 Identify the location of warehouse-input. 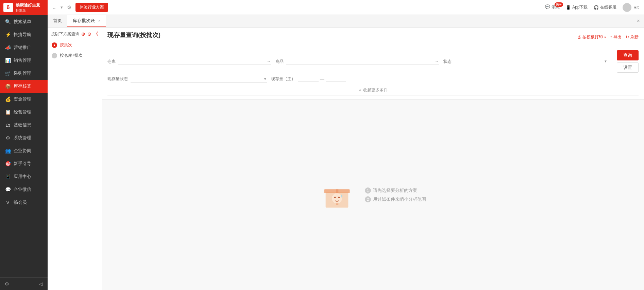
(192, 61).